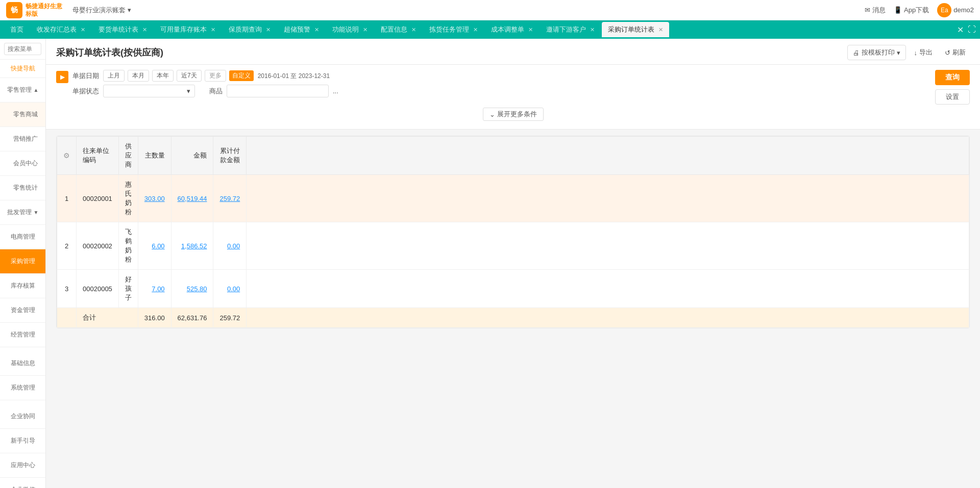 This screenshot has width=980, height=488. Describe the element at coordinates (365, 30) in the screenshot. I see `close-tab-gongneng: ✕` at that location.